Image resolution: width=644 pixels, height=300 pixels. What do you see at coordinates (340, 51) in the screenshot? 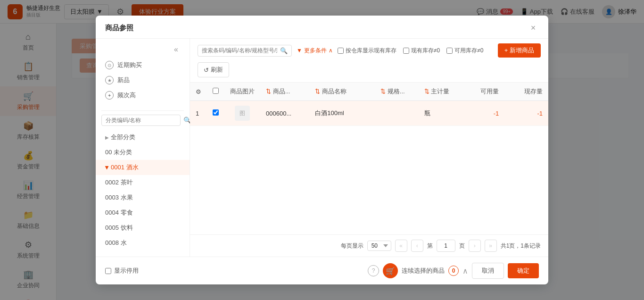
I see `checkbox-by-warehouse-input` at bounding box center [340, 51].